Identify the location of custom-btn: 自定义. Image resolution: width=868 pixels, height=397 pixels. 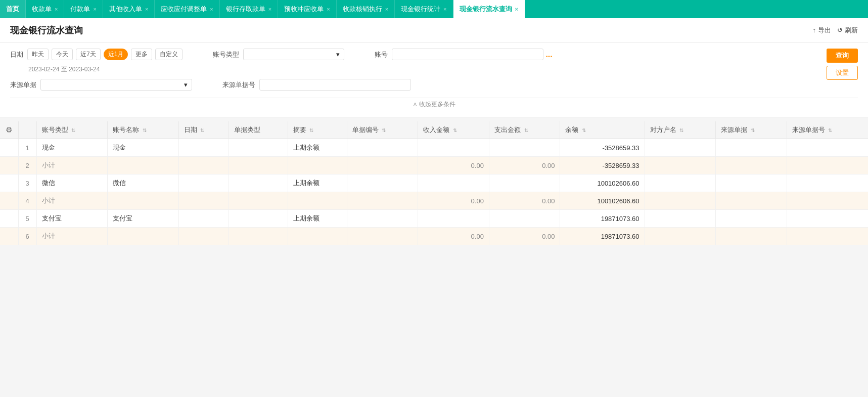
(169, 55).